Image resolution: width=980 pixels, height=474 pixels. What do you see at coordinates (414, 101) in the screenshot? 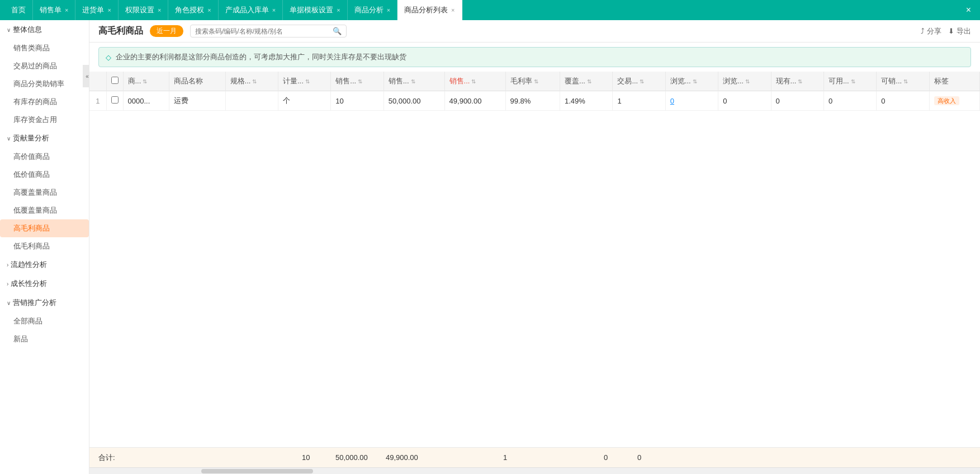
I see `cell-sales-amount: 50,000.00` at bounding box center [414, 101].